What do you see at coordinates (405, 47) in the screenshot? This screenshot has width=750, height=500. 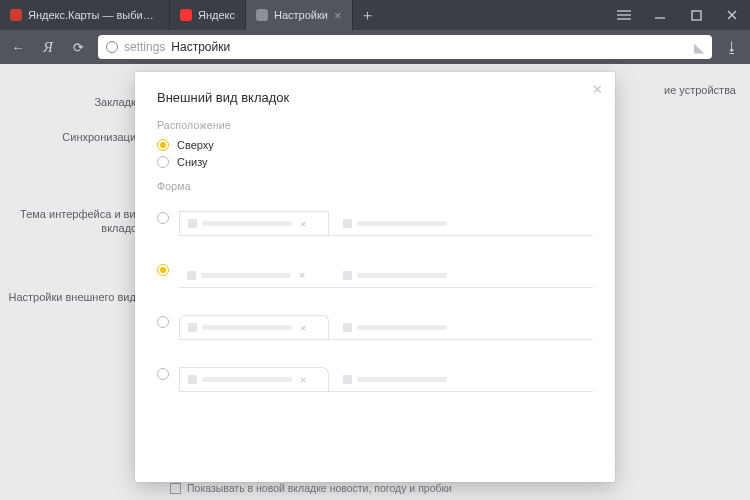 I see `address-bar: settings Настройки ◣` at bounding box center [405, 47].